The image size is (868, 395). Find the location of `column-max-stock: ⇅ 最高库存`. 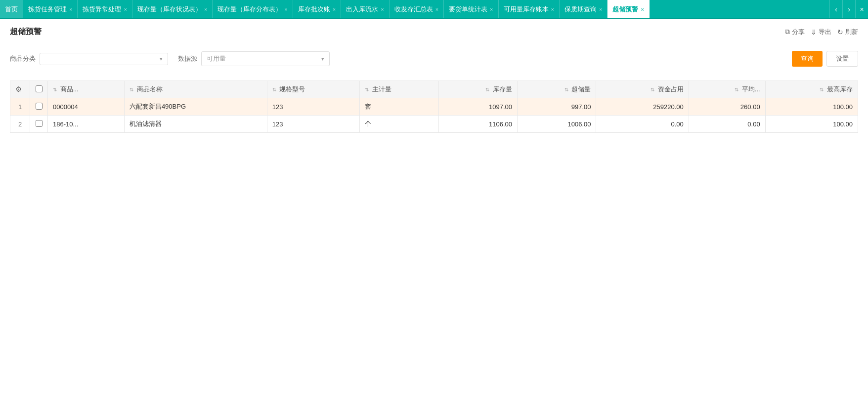

column-max-stock: ⇅ 最高库存 is located at coordinates (812, 90).